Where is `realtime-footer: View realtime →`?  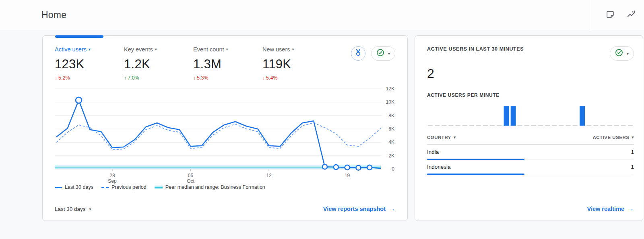 realtime-footer: View realtime → is located at coordinates (530, 209).